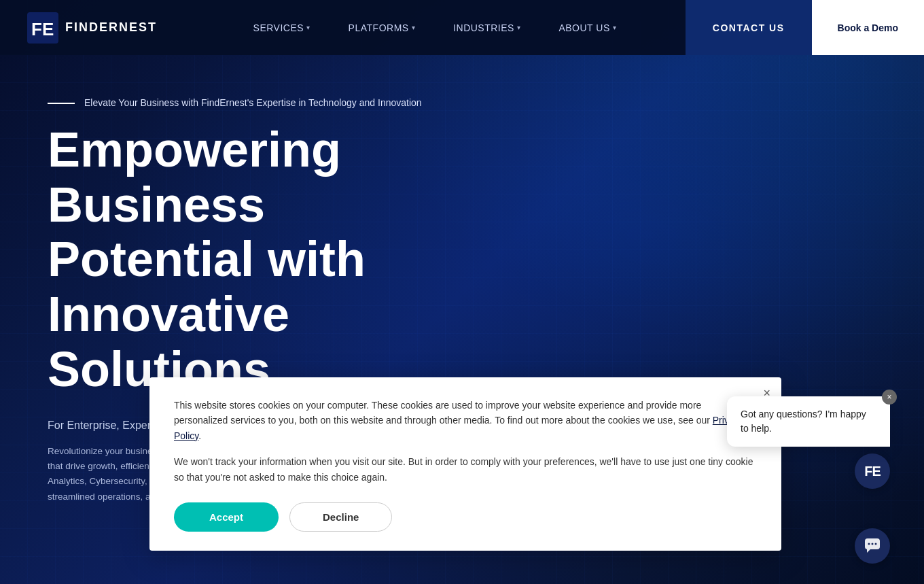 This screenshot has height=584, width=924. What do you see at coordinates (486, 27) in the screenshot?
I see `nav-industries: INDUSTRIES ▾` at bounding box center [486, 27].